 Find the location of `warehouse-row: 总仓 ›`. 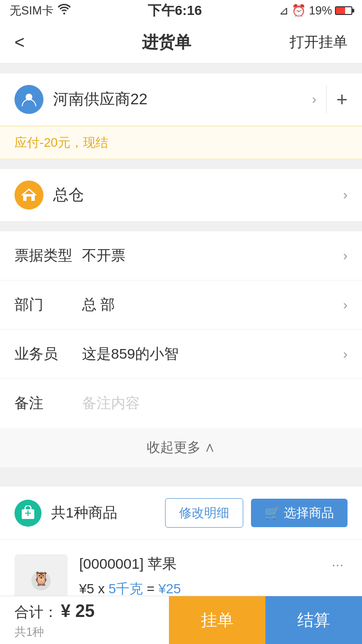

warehouse-row: 总仓 › is located at coordinates (181, 195).